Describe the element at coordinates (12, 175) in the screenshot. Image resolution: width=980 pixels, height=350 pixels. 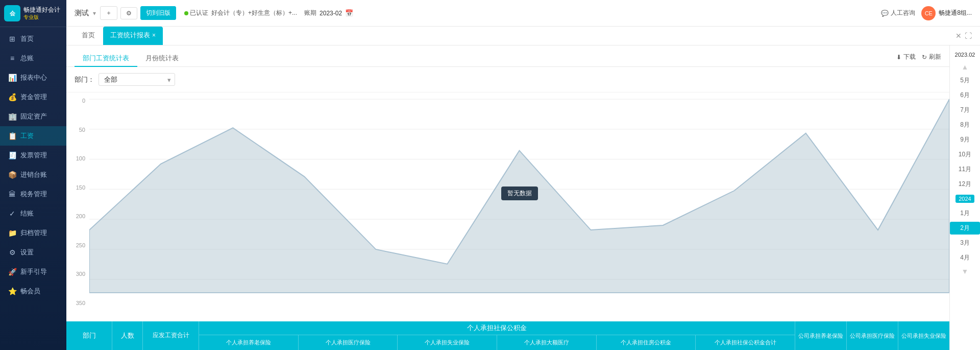
I see `sales-icon: 📦` at that location.